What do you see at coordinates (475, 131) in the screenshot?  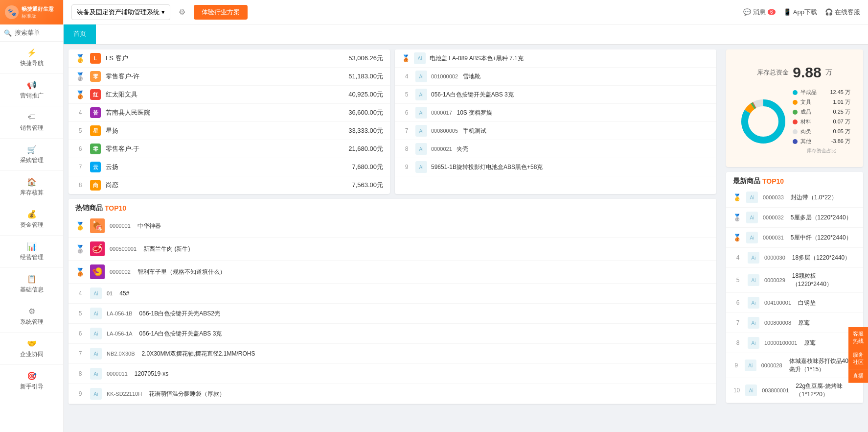 I see `product-name: 手机测试` at bounding box center [475, 131].